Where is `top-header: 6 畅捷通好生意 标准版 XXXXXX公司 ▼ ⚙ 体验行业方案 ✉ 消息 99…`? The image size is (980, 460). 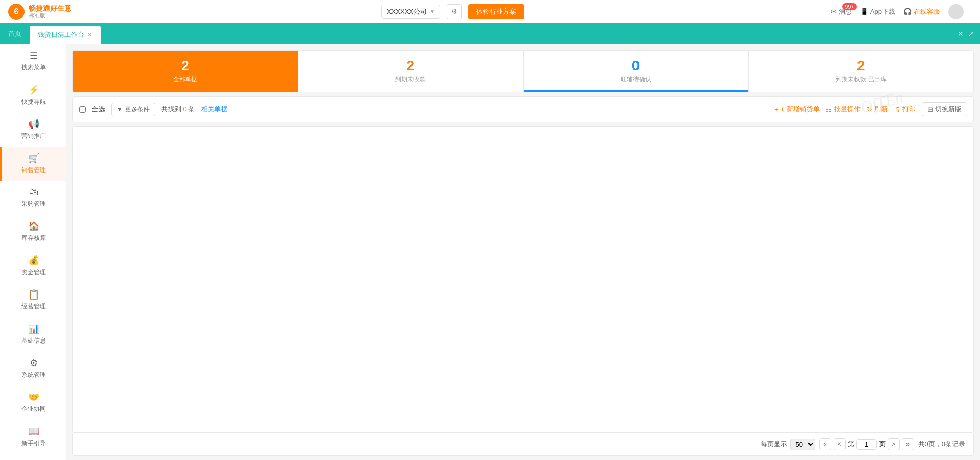 top-header: 6 畅捷通好生意 标准版 XXXXXX公司 ▼ ⚙ 体验行业方案 ✉ 消息 99… is located at coordinates (490, 12).